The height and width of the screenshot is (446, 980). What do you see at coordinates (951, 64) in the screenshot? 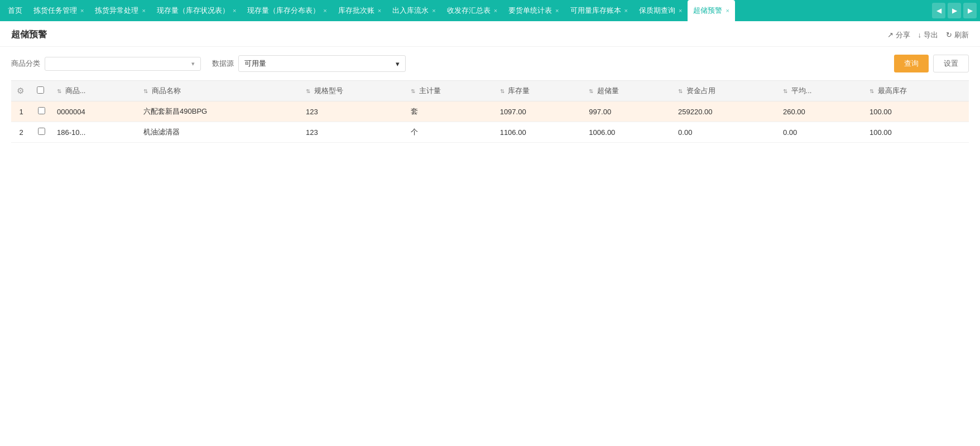
I see `settings-button: 设置` at bounding box center [951, 64].